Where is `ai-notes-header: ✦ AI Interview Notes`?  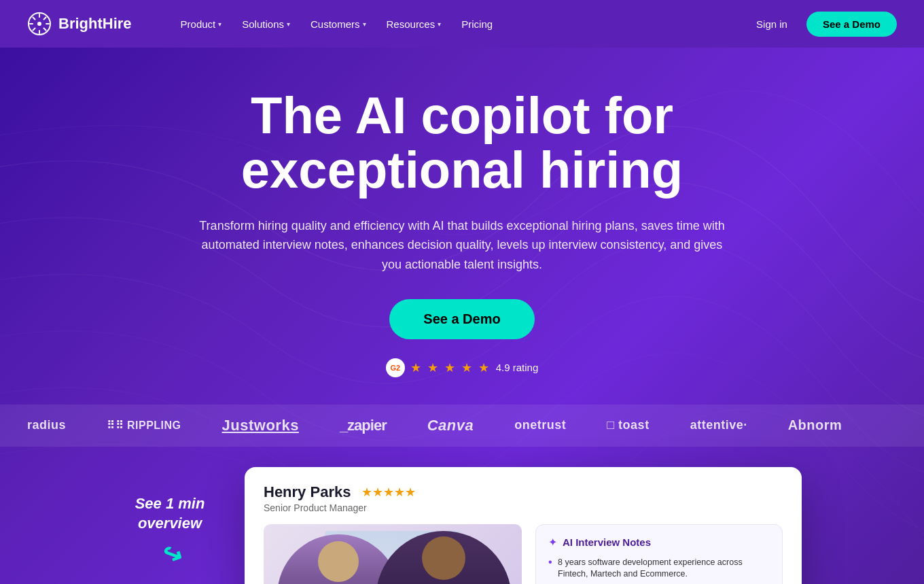 ai-notes-header: ✦ AI Interview Notes is located at coordinates (659, 543).